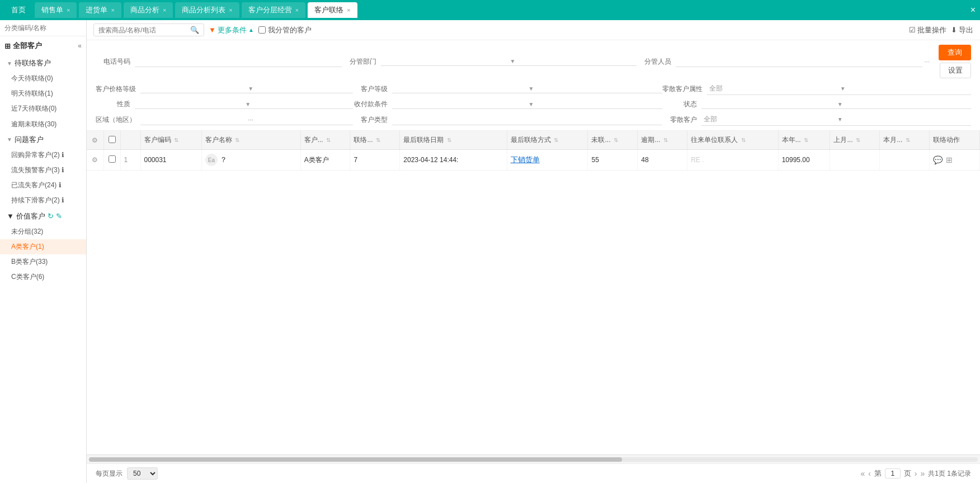 This screenshot has width=980, height=483. Describe the element at coordinates (662, 140) in the screenshot. I see `table-overdue-col: 逾期... ⇅` at that location.